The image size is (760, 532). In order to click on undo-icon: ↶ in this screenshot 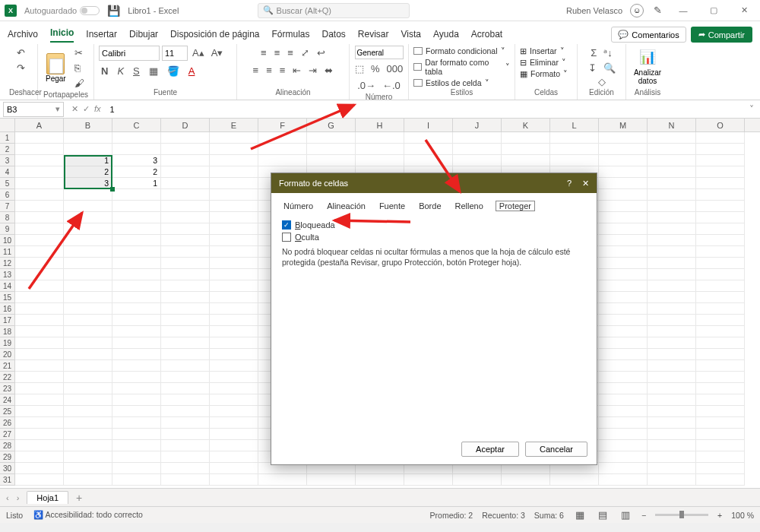, I will do `click(21, 53)`.